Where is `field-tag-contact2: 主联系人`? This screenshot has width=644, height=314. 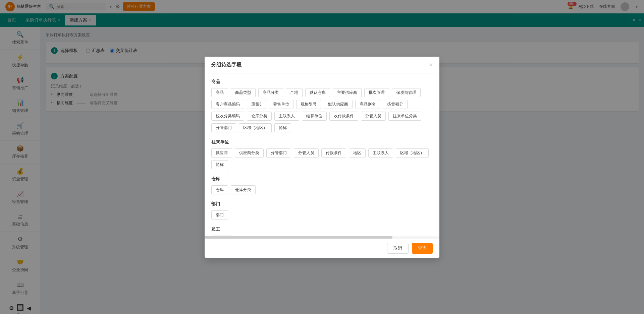
field-tag-contact2: 主联系人 is located at coordinates (381, 153).